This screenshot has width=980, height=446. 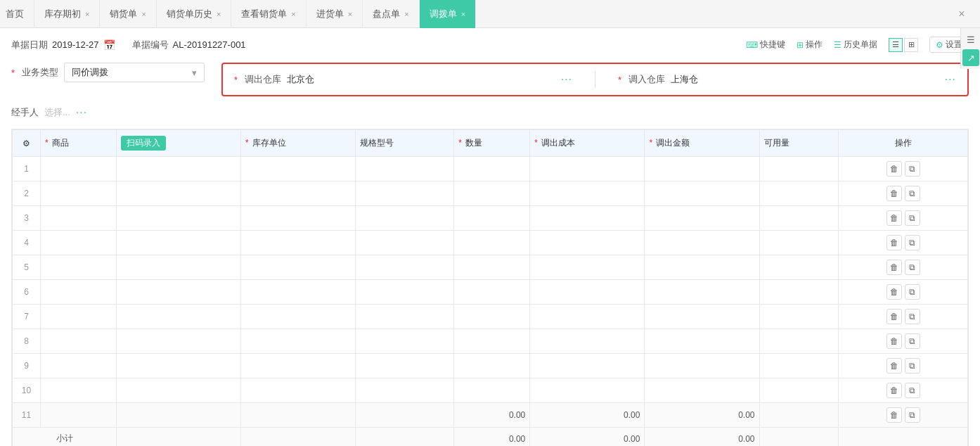 What do you see at coordinates (950, 79) in the screenshot?
I see `warehouse-in-more-btn: ···` at bounding box center [950, 79].